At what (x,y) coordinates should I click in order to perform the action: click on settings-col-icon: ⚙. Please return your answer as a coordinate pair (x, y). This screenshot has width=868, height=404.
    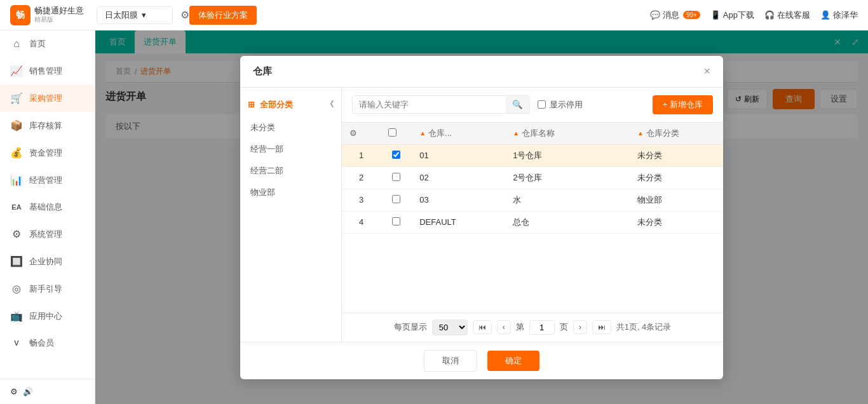
    Looking at the image, I should click on (353, 133).